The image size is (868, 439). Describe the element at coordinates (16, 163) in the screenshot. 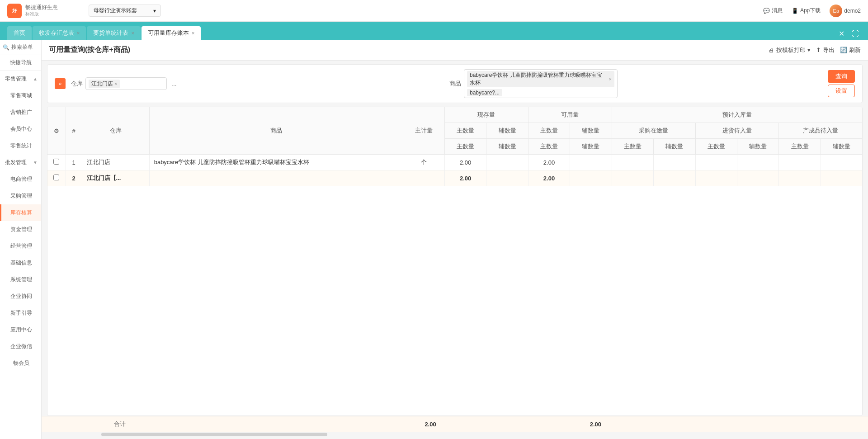

I see `wholesale-label: 批发管理` at that location.